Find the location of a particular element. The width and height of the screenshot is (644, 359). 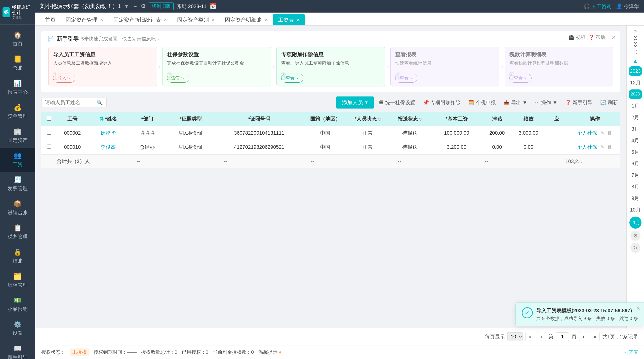

row-2-checkbox is located at coordinates (49, 146).